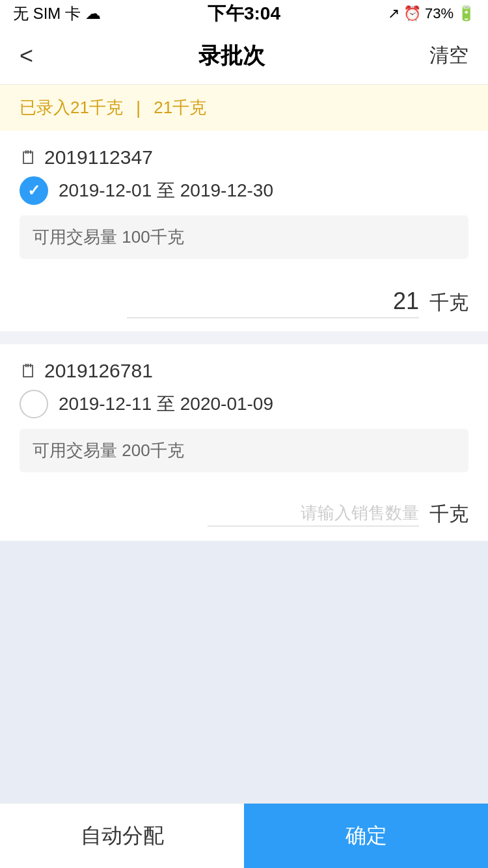  What do you see at coordinates (431, 14) in the screenshot?
I see `status-right: ↗ ⏰ 73% 🔋` at bounding box center [431, 14].